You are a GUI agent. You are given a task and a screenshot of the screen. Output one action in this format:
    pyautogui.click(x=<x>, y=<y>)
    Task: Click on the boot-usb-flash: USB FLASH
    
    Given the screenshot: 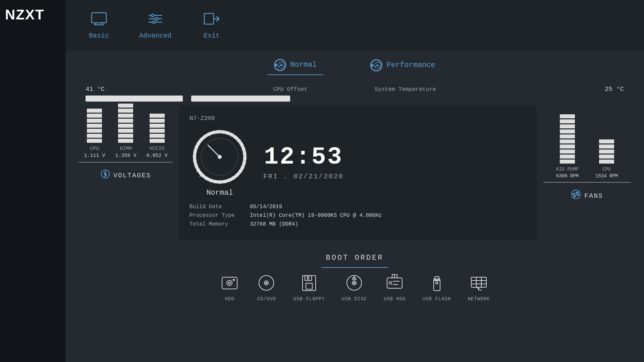 What is the action you would take?
    pyautogui.click(x=437, y=287)
    